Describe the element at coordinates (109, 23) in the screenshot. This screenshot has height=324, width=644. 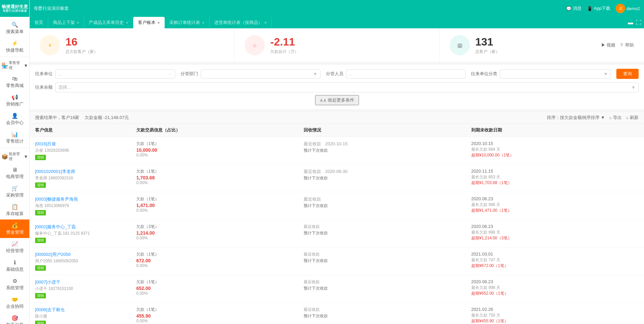
I see `tab-production-history: 产成品入库单历史 ×` at that location.